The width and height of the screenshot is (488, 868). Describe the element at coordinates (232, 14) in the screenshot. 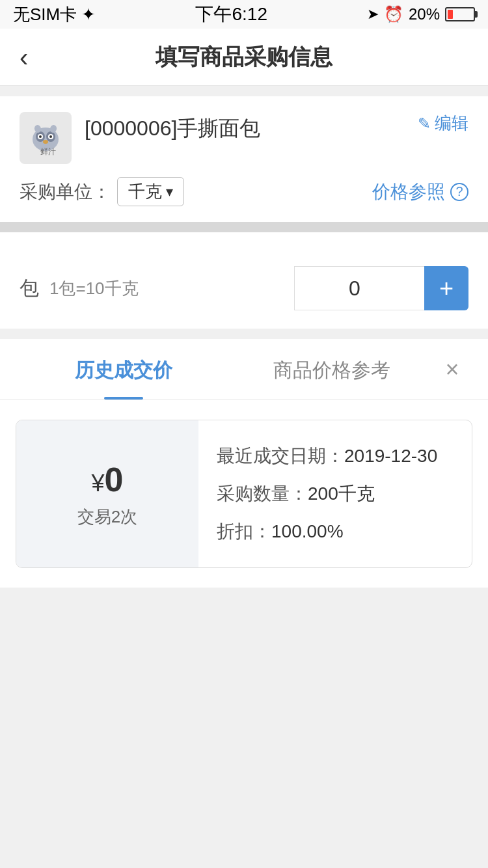

I see `status-time: 下午6:12` at that location.